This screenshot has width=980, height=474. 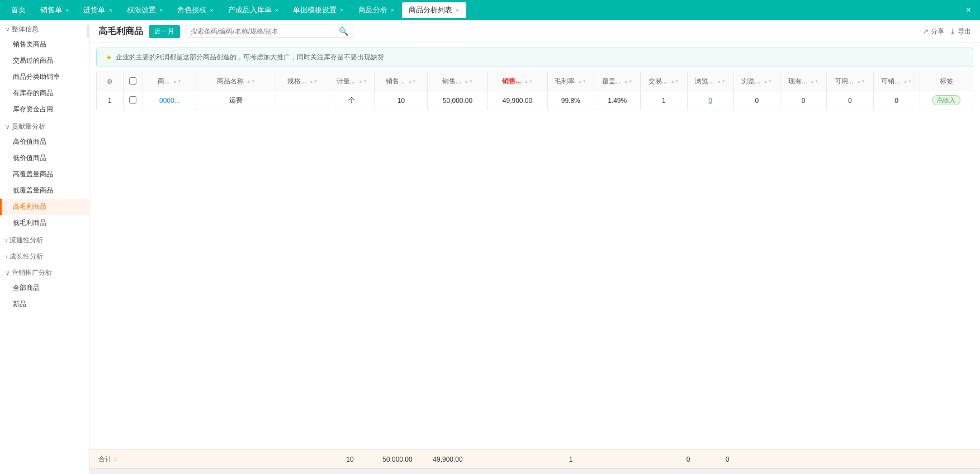 What do you see at coordinates (170, 101) in the screenshot?
I see `cell-code: 0000...` at bounding box center [170, 101].